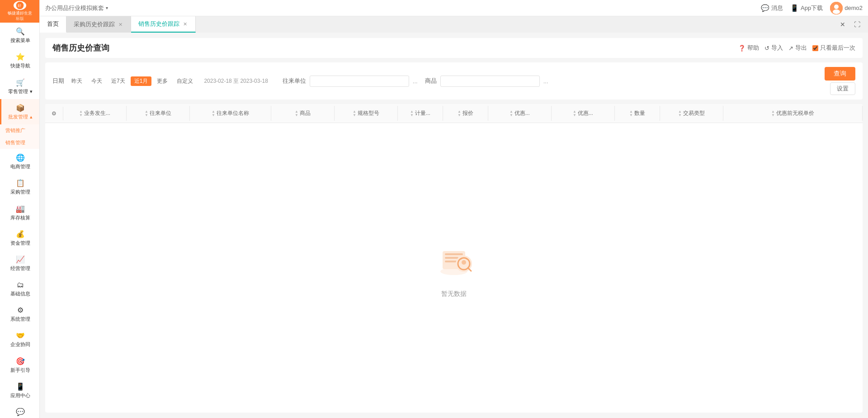 The image size is (868, 418). I want to click on sidebar-item-label: 资金管理, so click(20, 243).